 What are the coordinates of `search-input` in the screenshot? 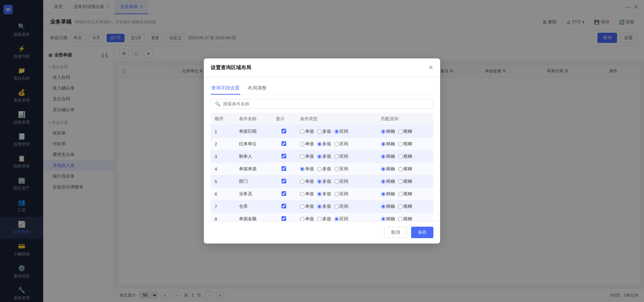 It's located at (326, 104).